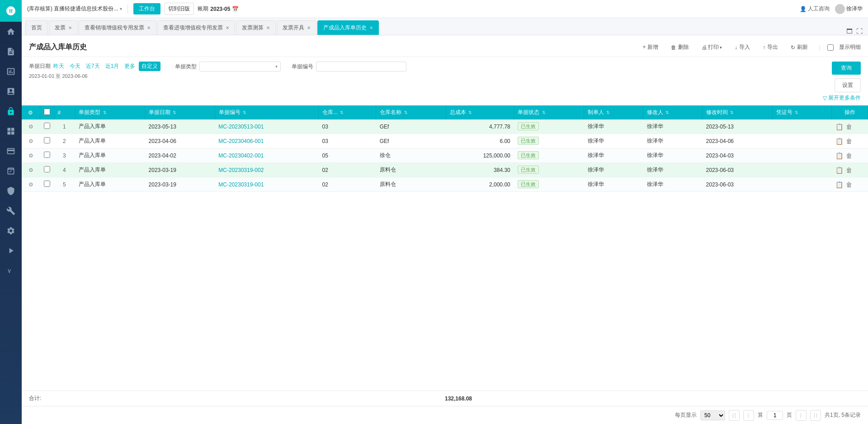 The width and height of the screenshot is (868, 424). What do you see at coordinates (110, 112) in the screenshot?
I see `th-type: 单据类型 ⇅` at bounding box center [110, 112].